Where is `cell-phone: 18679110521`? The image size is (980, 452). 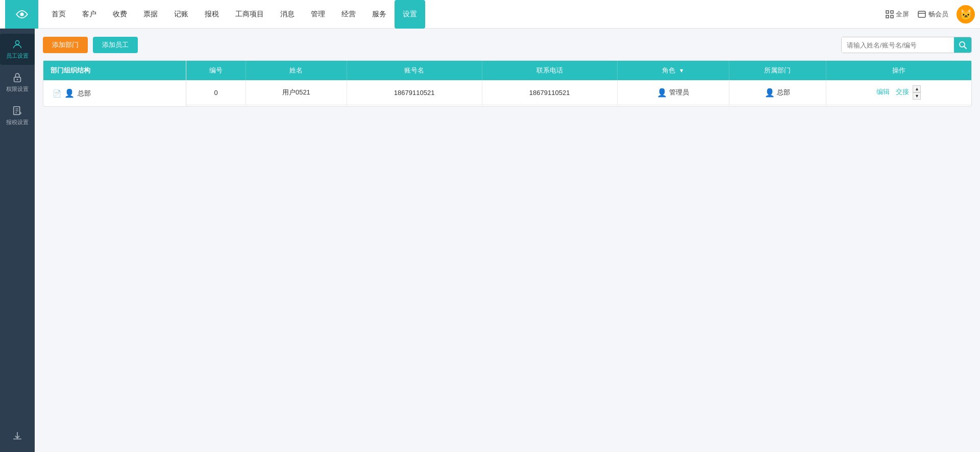
cell-phone: 18679110521 is located at coordinates (549, 93).